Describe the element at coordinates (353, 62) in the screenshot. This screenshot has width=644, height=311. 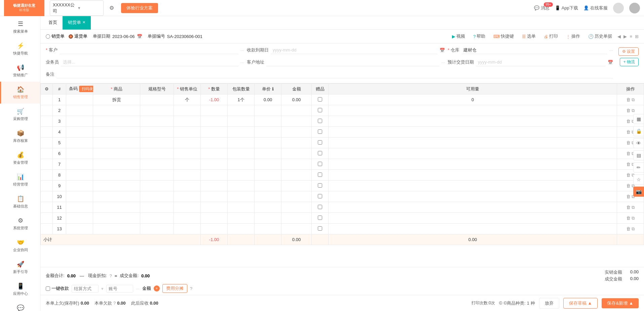
I see `customer-address-input` at that location.